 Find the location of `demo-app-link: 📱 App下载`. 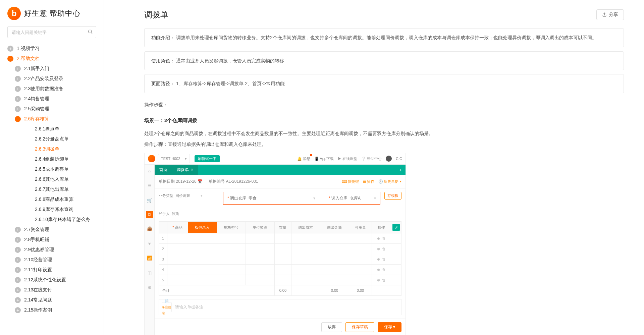

demo-app-link: 📱 App下载 is located at coordinates (324, 159).